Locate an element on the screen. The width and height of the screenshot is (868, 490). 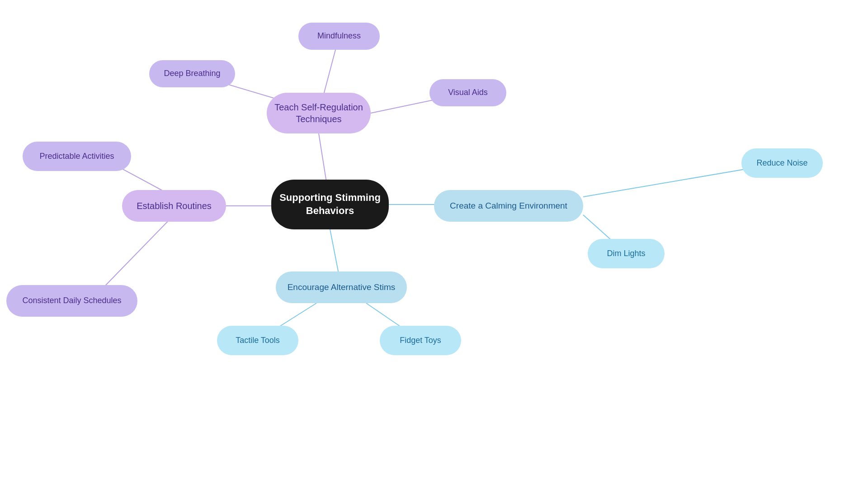
establish-label: Establish Routines is located at coordinates (174, 206).